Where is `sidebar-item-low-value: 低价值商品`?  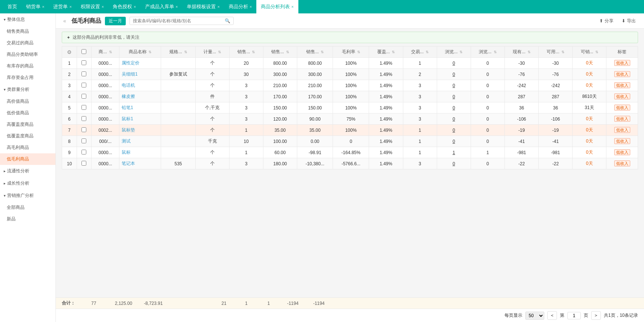
sidebar-item-low-value: 低价值商品 is located at coordinates (28, 113).